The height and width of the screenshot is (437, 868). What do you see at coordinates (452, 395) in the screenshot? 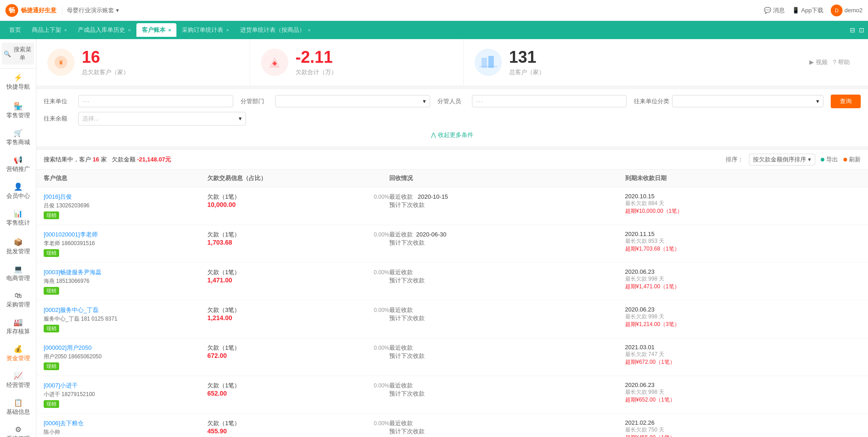
I see `table-row: [0007]小进干 小进干 18279152100 现销 欠款（1笔） 652.…` at bounding box center [452, 395].